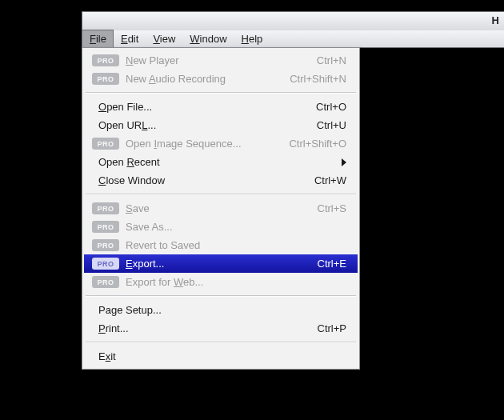 This screenshot has height=420, width=504. What do you see at coordinates (221, 264) in the screenshot?
I see `menu-item-export: PROExport...Ctrl+E` at bounding box center [221, 264].